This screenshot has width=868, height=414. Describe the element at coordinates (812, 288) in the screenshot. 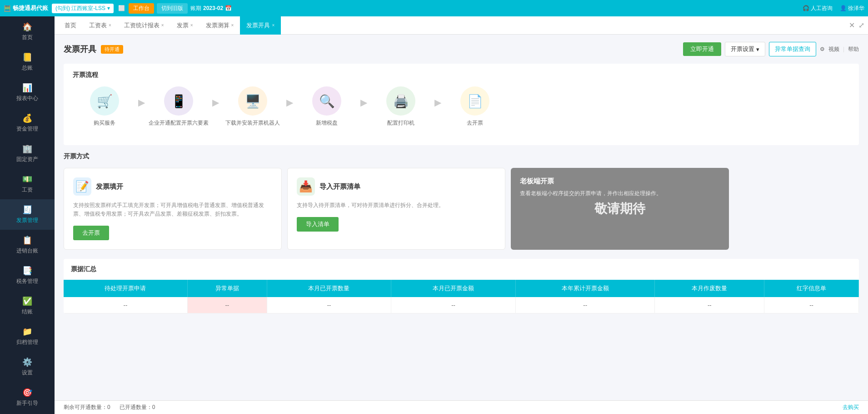

I see `summary-col-6: 红字信息单` at that location.